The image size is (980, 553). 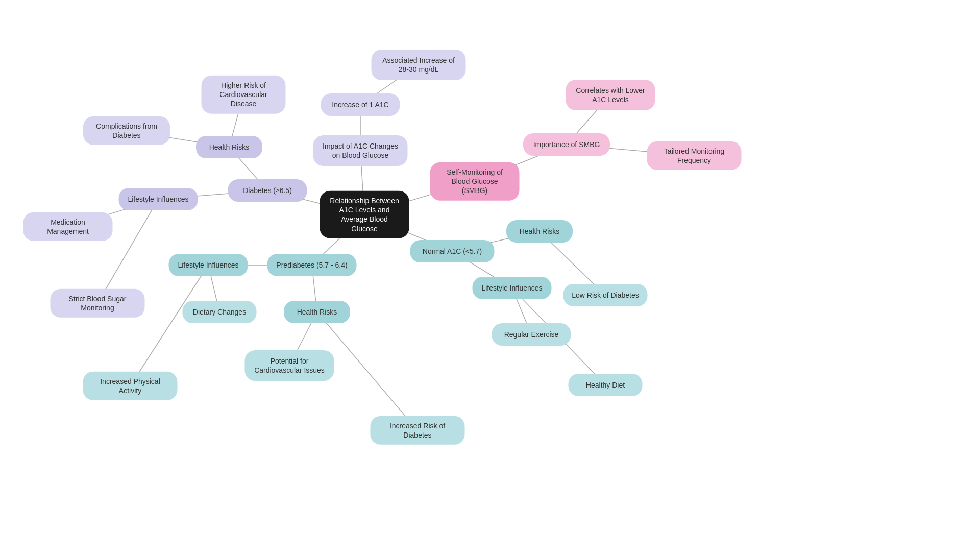 What do you see at coordinates (567, 145) in the screenshot?
I see `node-importanceSMBG: Importance of SMBG` at bounding box center [567, 145].